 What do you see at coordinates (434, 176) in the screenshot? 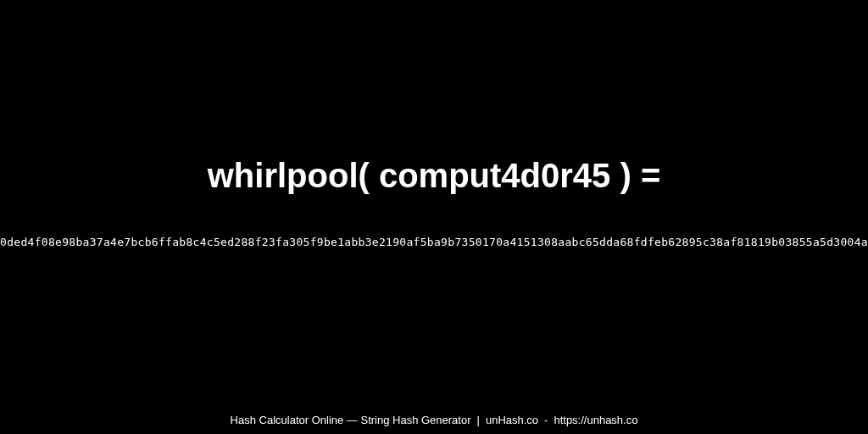
I see `hash-expression: whirlpool( comput4d0r45 ) =` at bounding box center [434, 176].